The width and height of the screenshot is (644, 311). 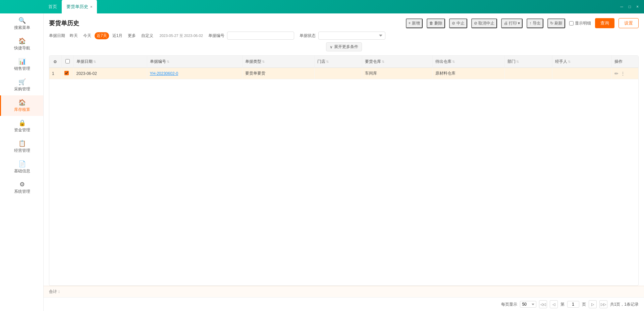 What do you see at coordinates (55, 62) in the screenshot?
I see `col-settings-icon: ⚙` at bounding box center [55, 62].